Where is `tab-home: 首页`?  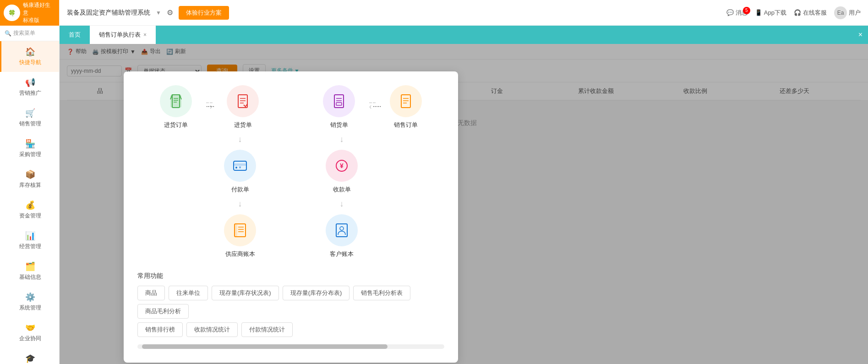
tab-home: 首页 is located at coordinates (75, 35).